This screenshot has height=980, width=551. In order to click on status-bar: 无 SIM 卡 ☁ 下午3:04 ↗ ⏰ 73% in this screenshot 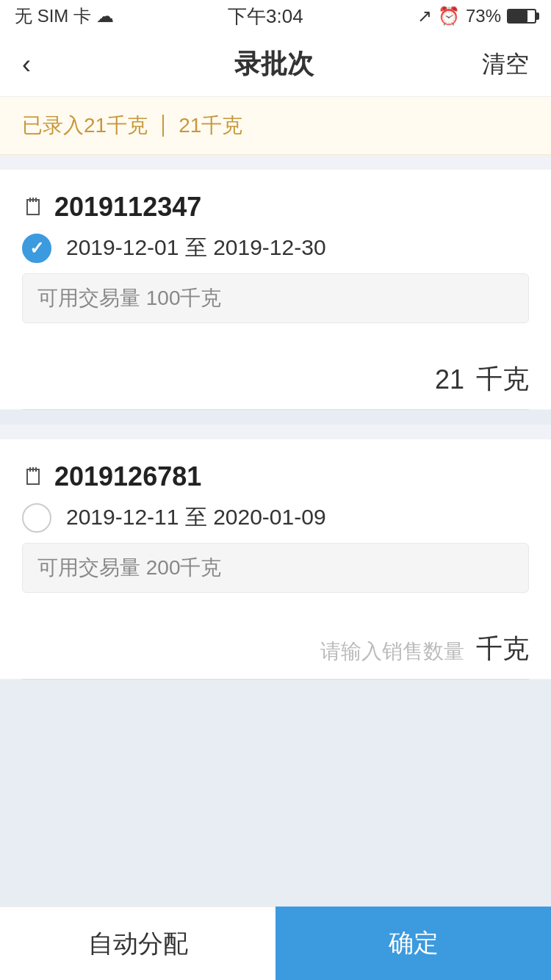, I will do `click(276, 16)`.